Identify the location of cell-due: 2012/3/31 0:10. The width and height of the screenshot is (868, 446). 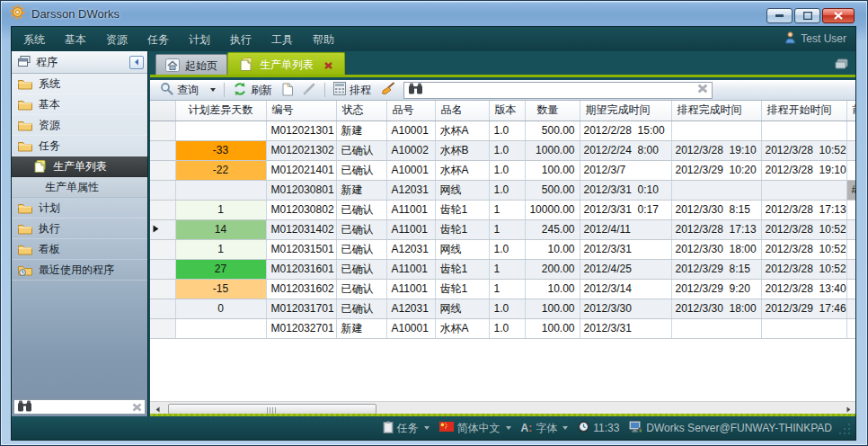
(625, 190).